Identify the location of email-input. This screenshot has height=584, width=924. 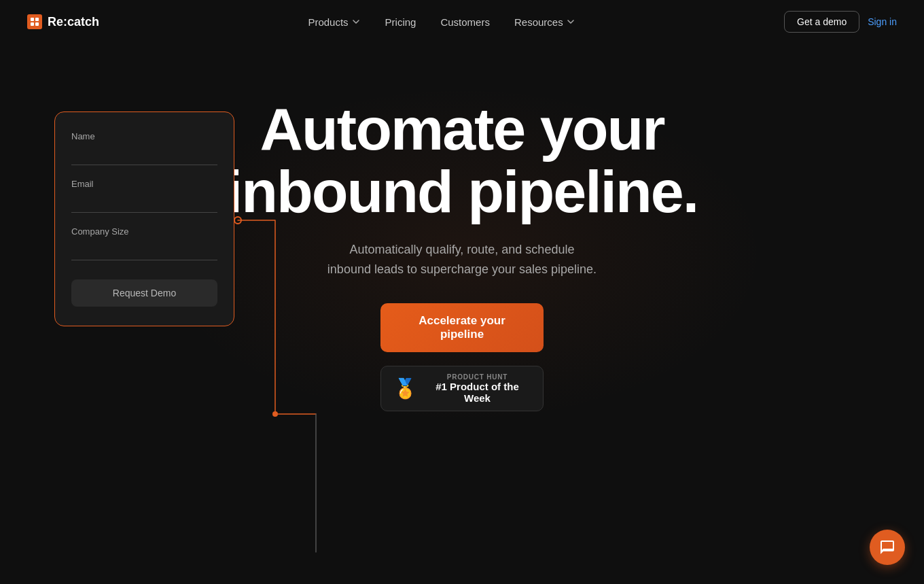
(144, 203).